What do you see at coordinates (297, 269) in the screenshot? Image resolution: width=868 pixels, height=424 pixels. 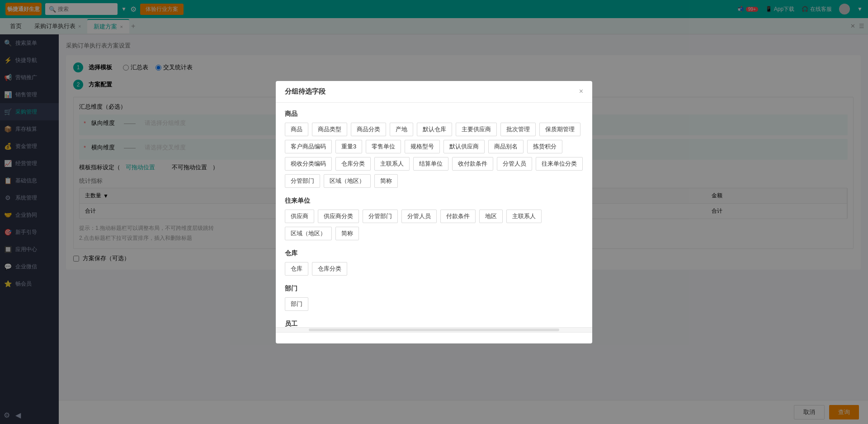 I see `field-tag-warehouse: 仓库` at bounding box center [297, 269].